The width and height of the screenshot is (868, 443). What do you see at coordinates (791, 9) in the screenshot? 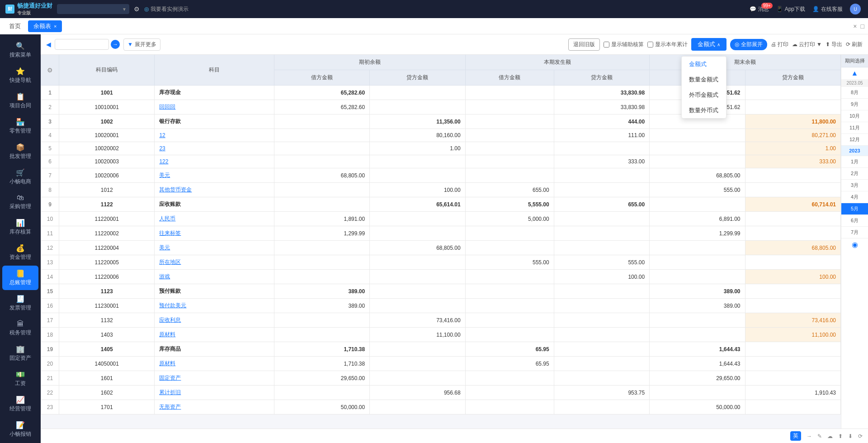
I see `app-download-button: 📱 App下载` at bounding box center [791, 9].